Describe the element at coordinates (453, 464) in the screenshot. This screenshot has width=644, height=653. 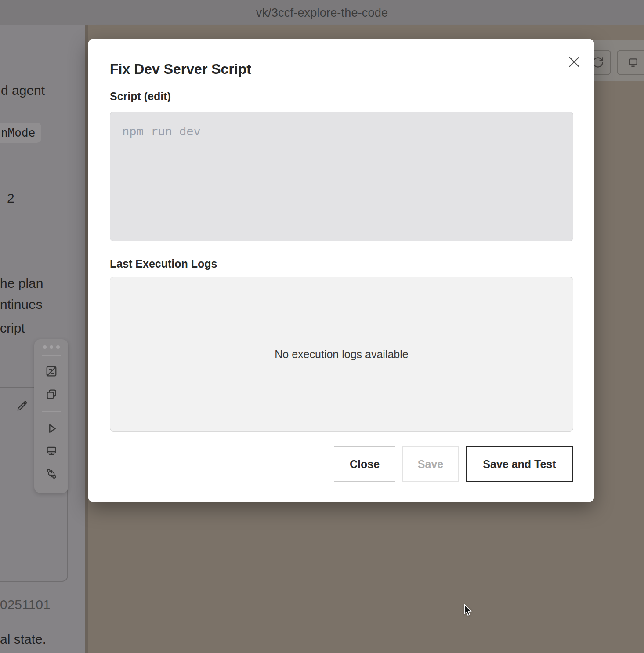
I see `dialog-button-row: Close Save Save and Test` at that location.